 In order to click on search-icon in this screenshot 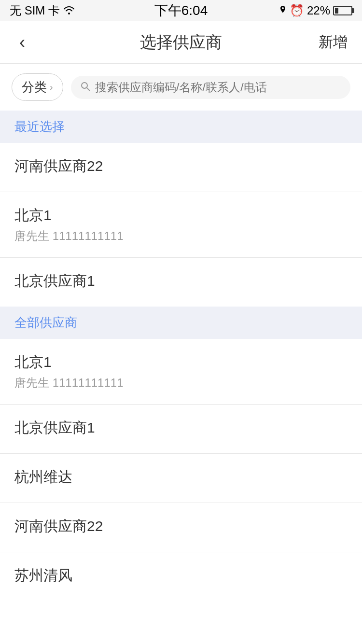, I will do `click(85, 87)`.